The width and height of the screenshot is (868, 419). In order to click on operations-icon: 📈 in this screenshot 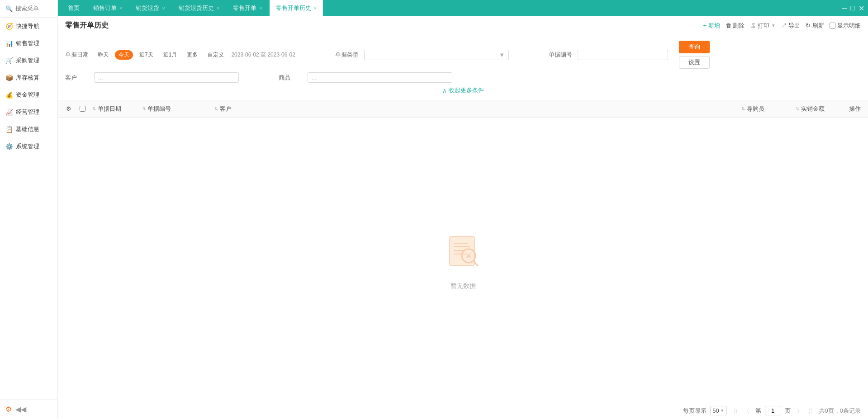, I will do `click(9, 112)`.